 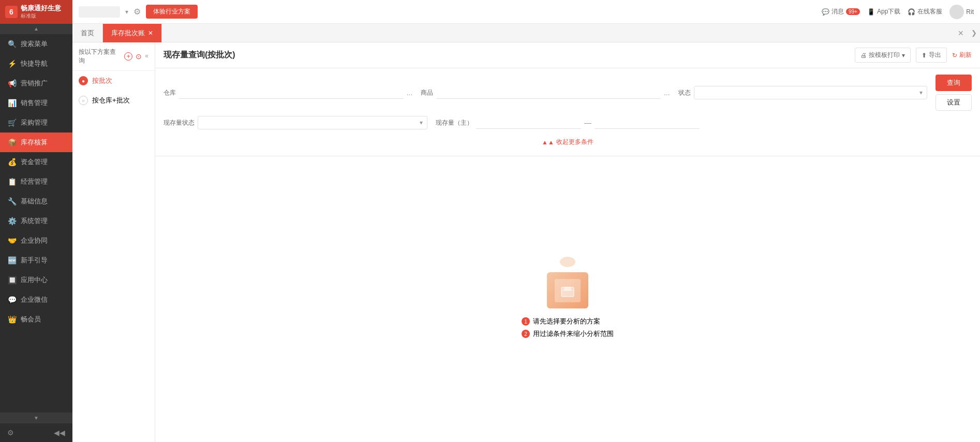 What do you see at coordinates (132, 33) in the screenshot?
I see `tab-batch-account: 库存批次账 ✕` at bounding box center [132, 33].